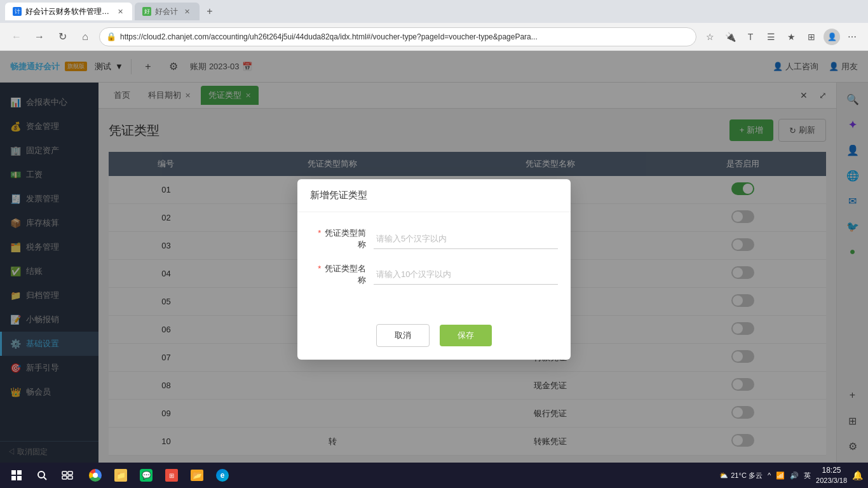  What do you see at coordinates (831, 470) in the screenshot?
I see `taskbar-time-value: 18:25` at bounding box center [831, 470].